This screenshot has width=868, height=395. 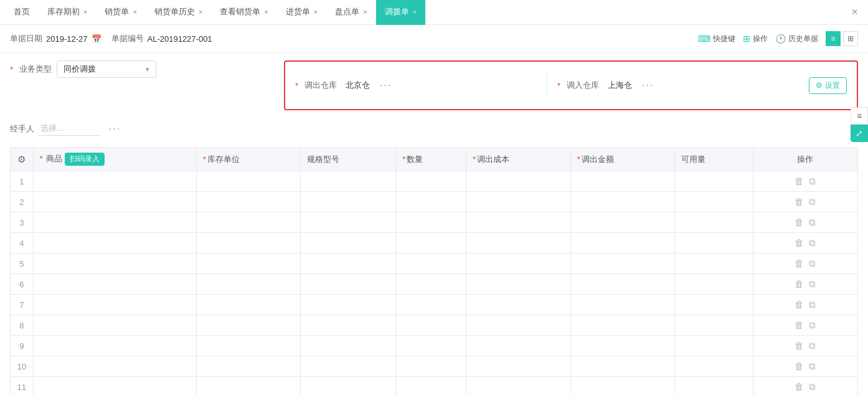 What do you see at coordinates (800, 346) in the screenshot?
I see `row-delete-9: 🗑` at bounding box center [800, 346].